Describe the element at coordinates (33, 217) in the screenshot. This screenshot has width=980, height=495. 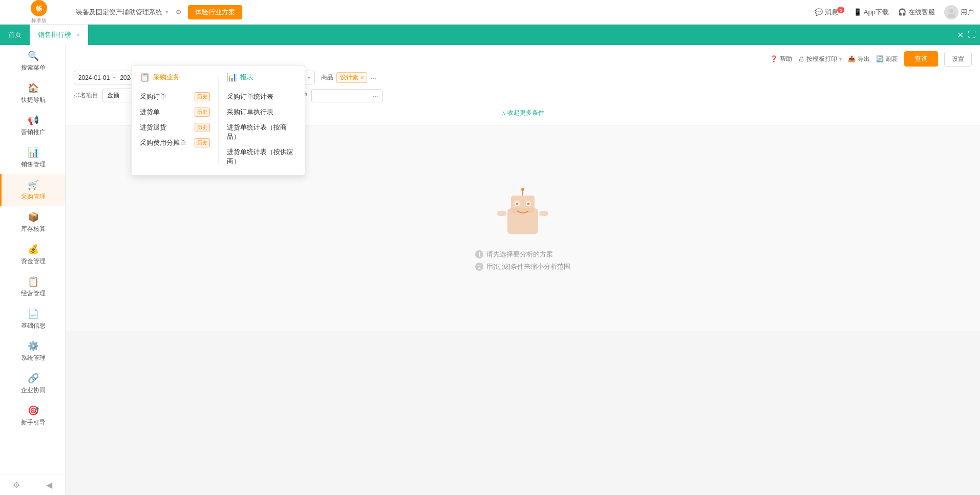
I see `inventory-icon: 📦` at that location.